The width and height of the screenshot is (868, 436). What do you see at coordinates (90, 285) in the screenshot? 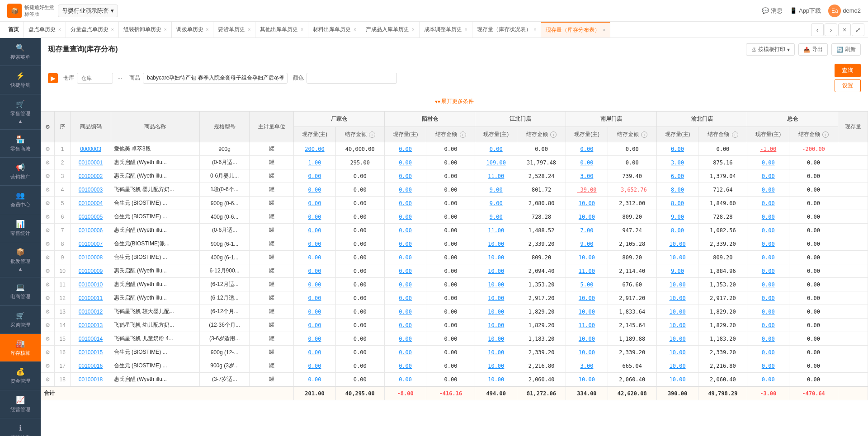
I see `row-code: 00100010` at bounding box center [90, 285].